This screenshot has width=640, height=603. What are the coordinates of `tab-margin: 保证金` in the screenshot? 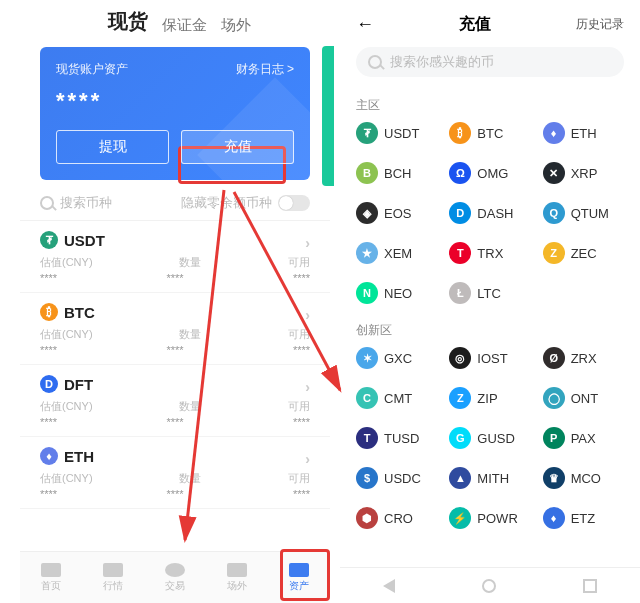 It's located at (184, 26).